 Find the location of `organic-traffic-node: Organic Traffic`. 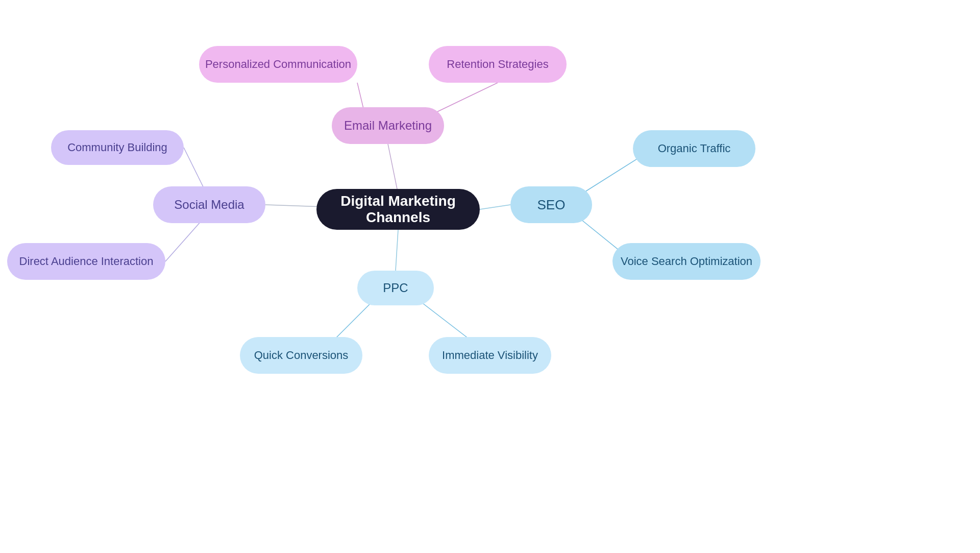

organic-traffic-node: Organic Traffic is located at coordinates (694, 149).